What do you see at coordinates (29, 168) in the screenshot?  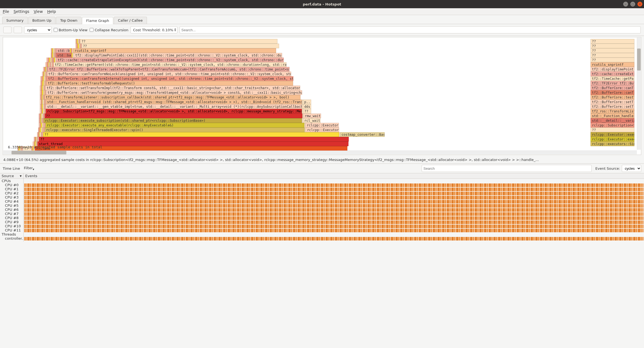 I see `timeline-filter-button: Filter▾` at bounding box center [29, 168].